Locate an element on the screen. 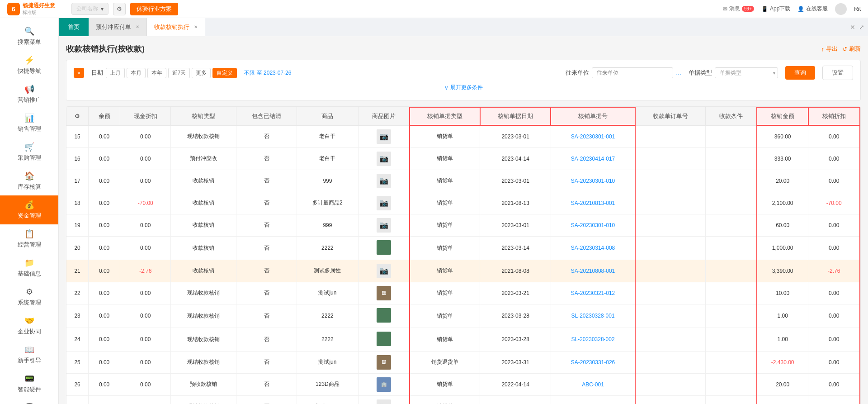 Image resolution: width=868 pixels, height=404 pixels. row-goods: 测试多属性 is located at coordinates (327, 271).